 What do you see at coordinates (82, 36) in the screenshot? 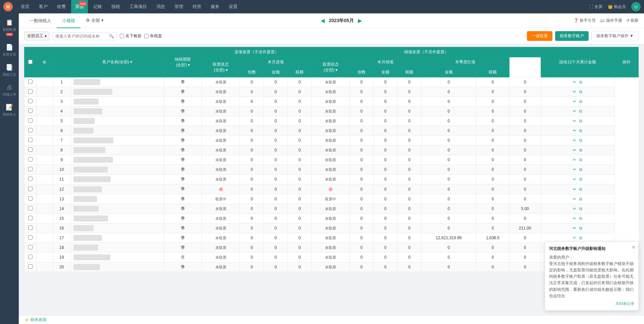
I see `search-input` at bounding box center [82, 36].